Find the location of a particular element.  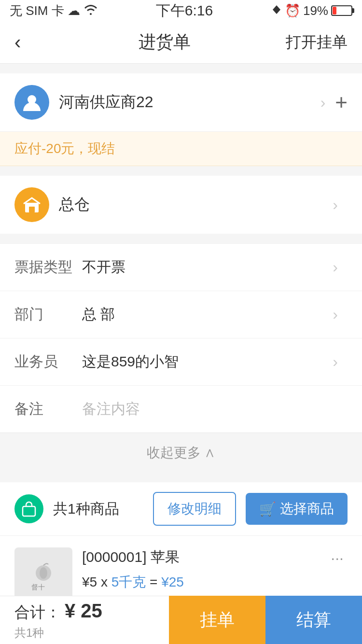

wifi-icon is located at coordinates (91, 11).